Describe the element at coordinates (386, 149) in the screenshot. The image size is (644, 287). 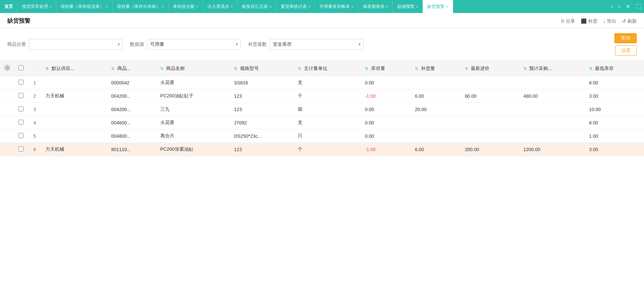
I see `row-stock: -1.00` at that location.